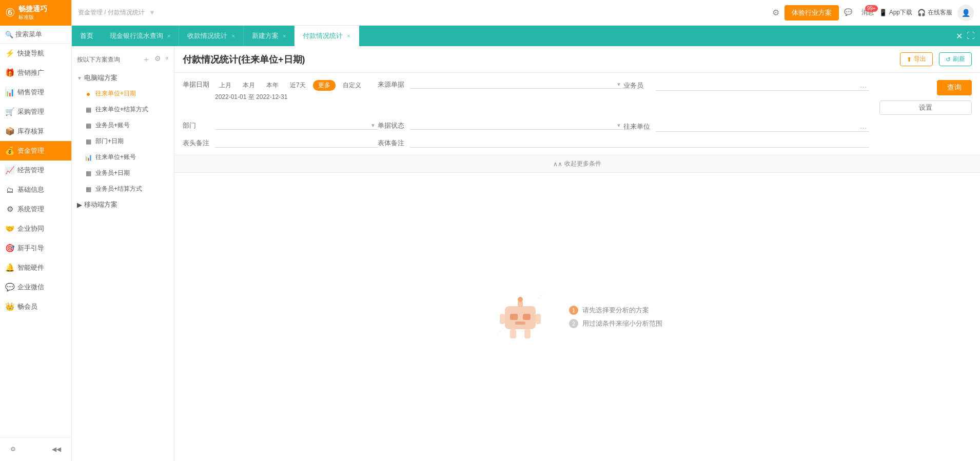  Describe the element at coordinates (36, 449) in the screenshot. I see `sidebar-bottom: ⚙ ◀◀` at that location.